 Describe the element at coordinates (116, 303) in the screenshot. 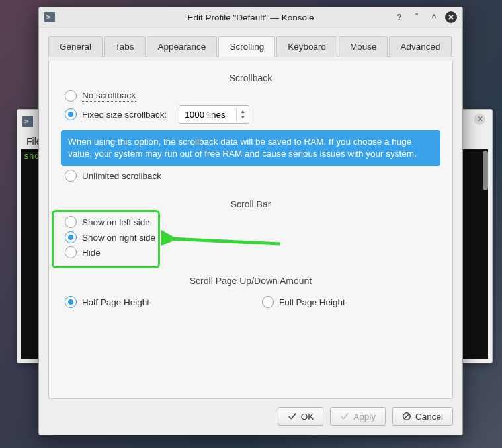

I see `page-half-label: Half Page Height` at that location.